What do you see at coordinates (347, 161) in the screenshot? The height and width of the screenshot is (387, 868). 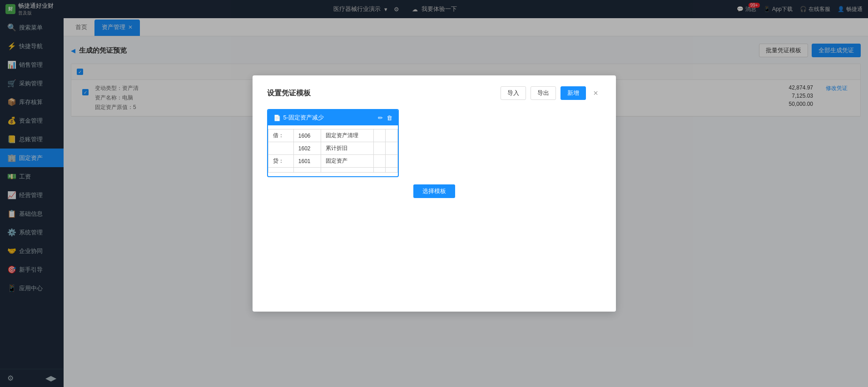 I see `entry-account: 固定资产` at bounding box center [347, 161].